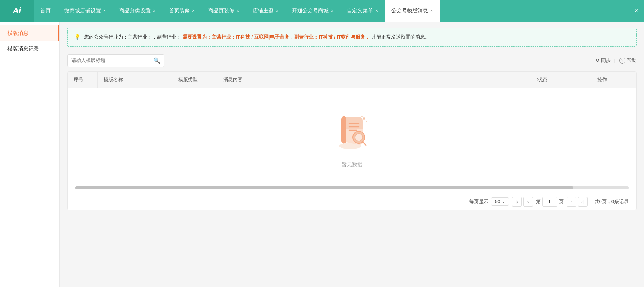 The height and width of the screenshot is (287, 644). I want to click on global-close-button: ×, so click(636, 11).